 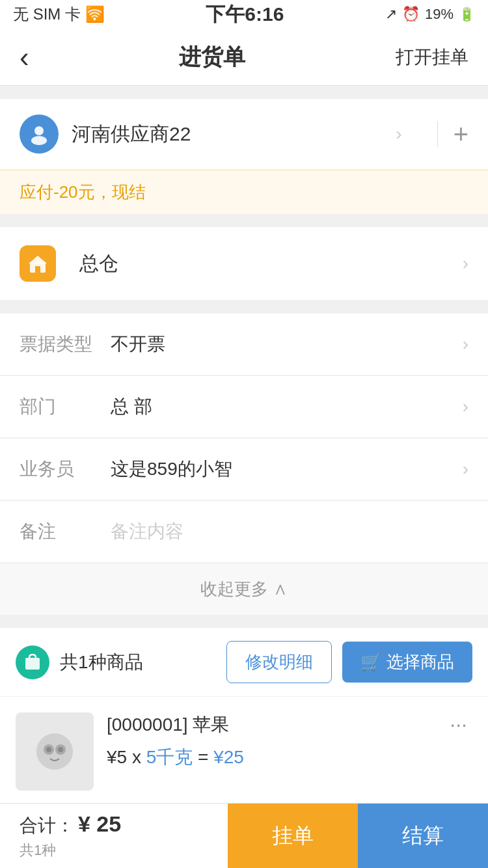 I want to click on price-total: ¥25, so click(x=229, y=757).